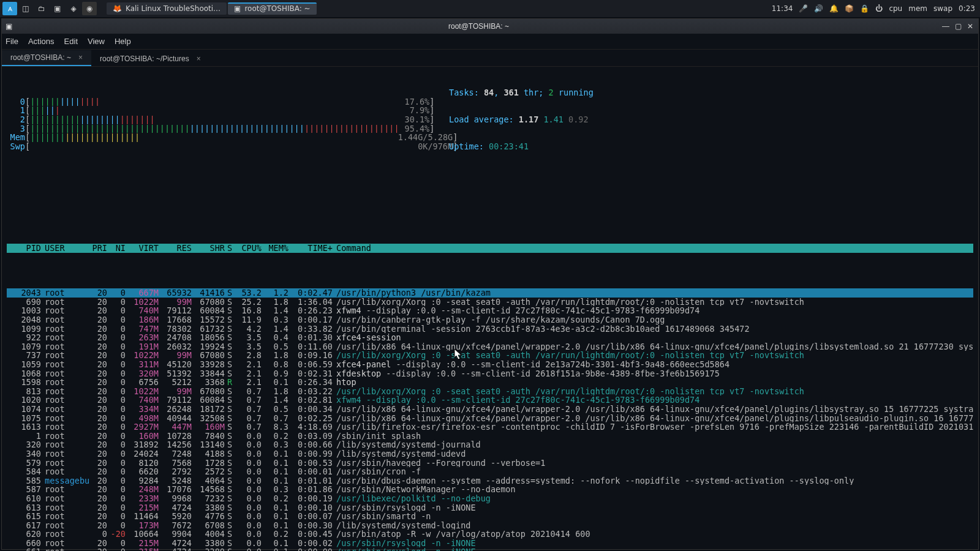 Image resolution: width=980 pixels, height=551 pixels. Describe the element at coordinates (230, 249) in the screenshot. I see `col-s: S` at that location.